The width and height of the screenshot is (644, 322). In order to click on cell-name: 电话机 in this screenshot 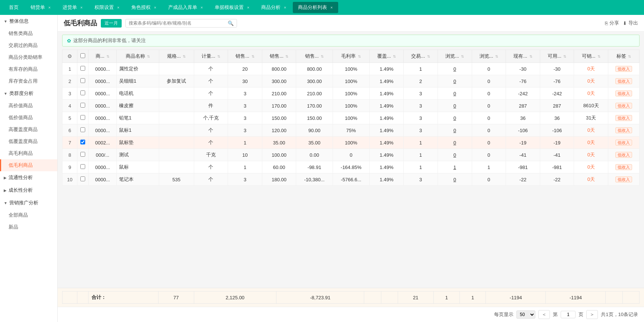, I will do `click(138, 94)`.